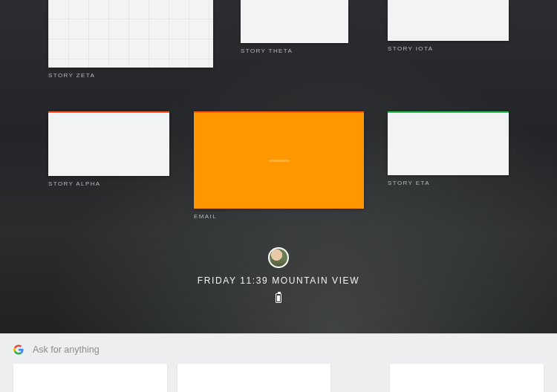 This screenshot has height=392, width=557. Describe the element at coordinates (278, 258) in the screenshot. I see `user-avatar` at that location.